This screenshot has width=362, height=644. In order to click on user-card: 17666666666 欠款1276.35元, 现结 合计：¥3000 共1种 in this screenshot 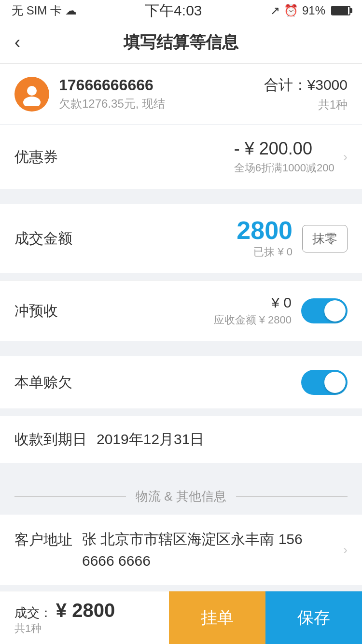, I will do `click(181, 94)`.